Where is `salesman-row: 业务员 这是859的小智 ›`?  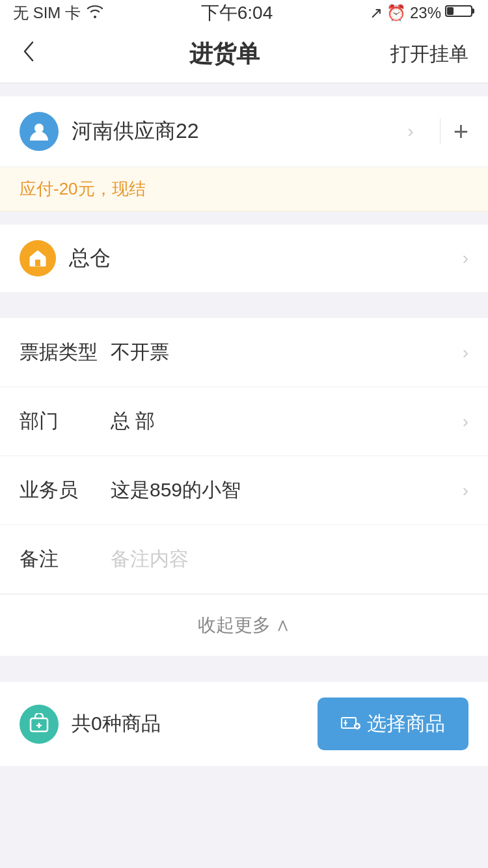 salesman-row: 业务员 这是859的小智 › is located at coordinates (244, 491).